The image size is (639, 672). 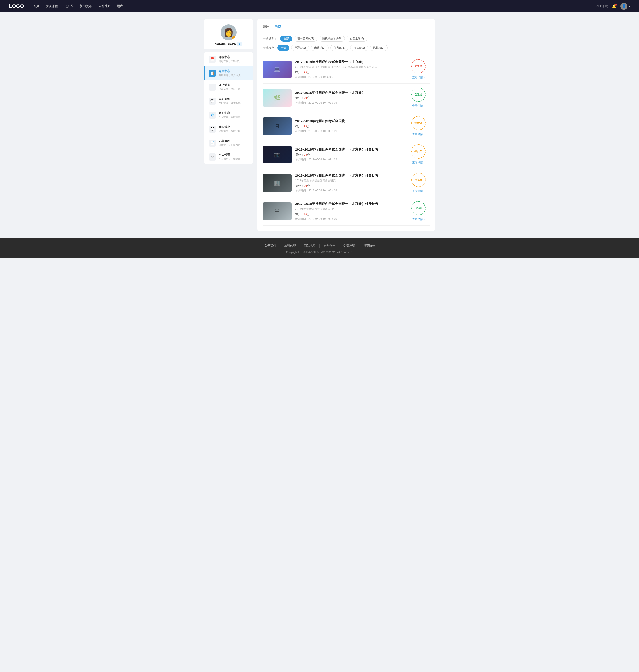 I want to click on nav-item-首页: 首页, so click(x=36, y=6).